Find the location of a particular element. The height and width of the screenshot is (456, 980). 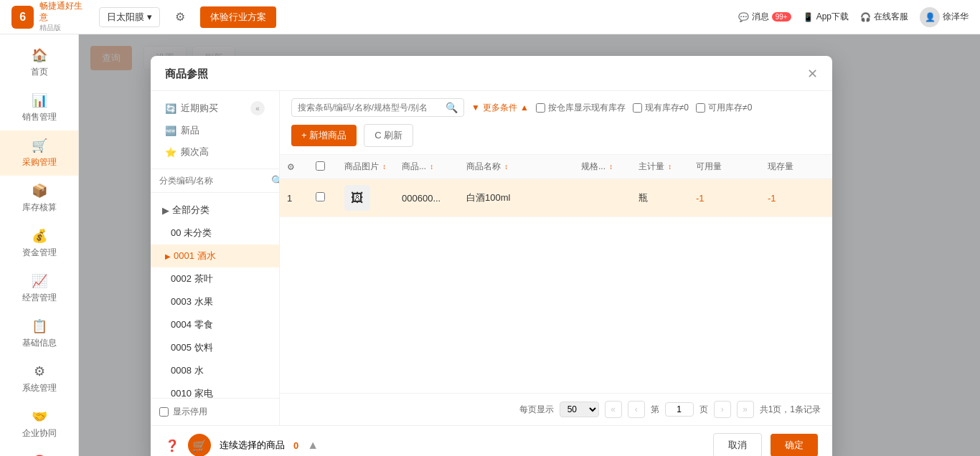

inventory-icon: 📦 is located at coordinates (39, 191).